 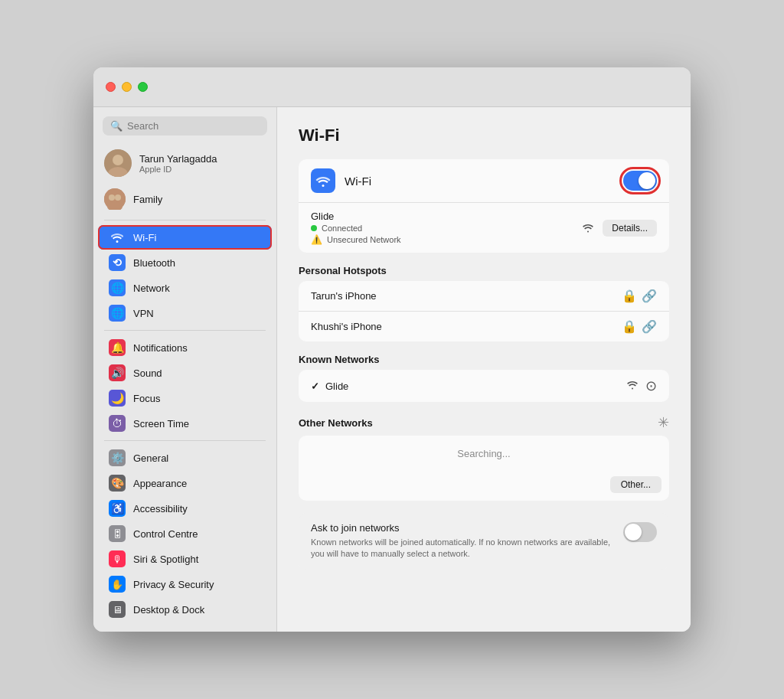 What do you see at coordinates (484, 296) in the screenshot?
I see `hotspot-row-tarun: Tarun's iPhone 🔒 🔗` at bounding box center [484, 296].